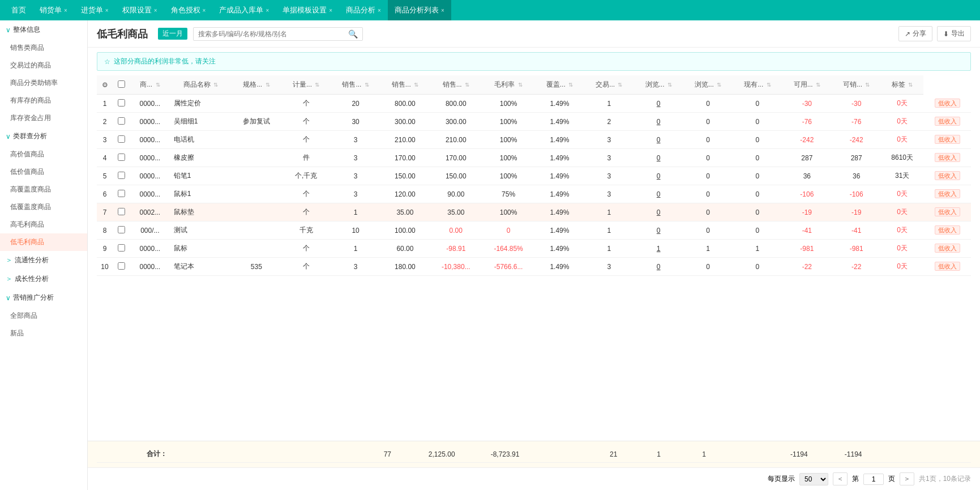  Describe the element at coordinates (244, 10) in the screenshot. I see `nav-product-entry: 产成品入库单 ×` at that location.